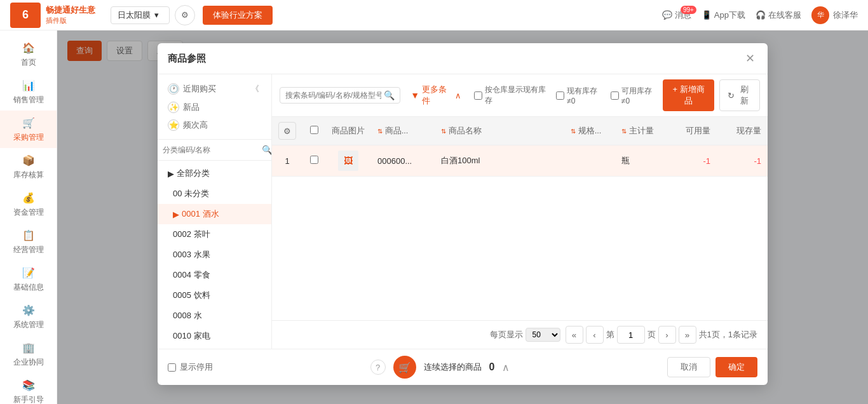 This screenshot has width=868, height=404. I want to click on sidebar-item-inventory: 📦 库存核算, so click(28, 166).